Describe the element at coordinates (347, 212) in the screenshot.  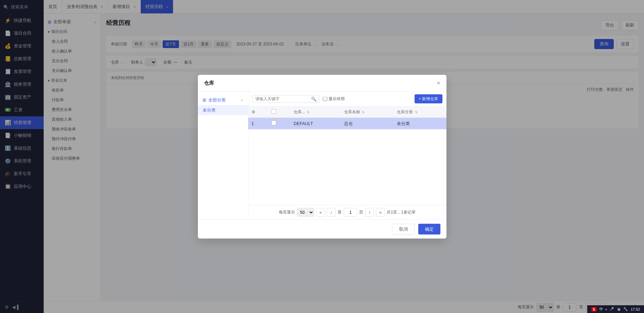
I see `modal-pagination: 每页显示 50 100 « ‹ 算 页 › » 共1页，1条记录` at that location.